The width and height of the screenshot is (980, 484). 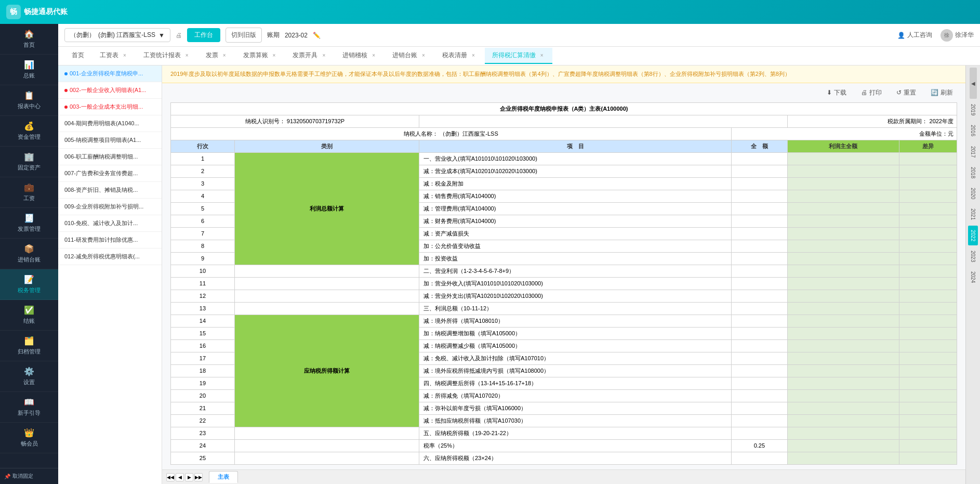 I want to click on year-2017: 2017, so click(x=973, y=152).